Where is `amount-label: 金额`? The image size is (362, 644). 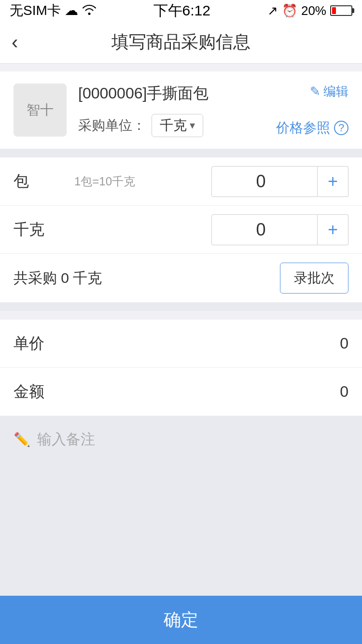
amount-label: 金额 is located at coordinates (29, 392).